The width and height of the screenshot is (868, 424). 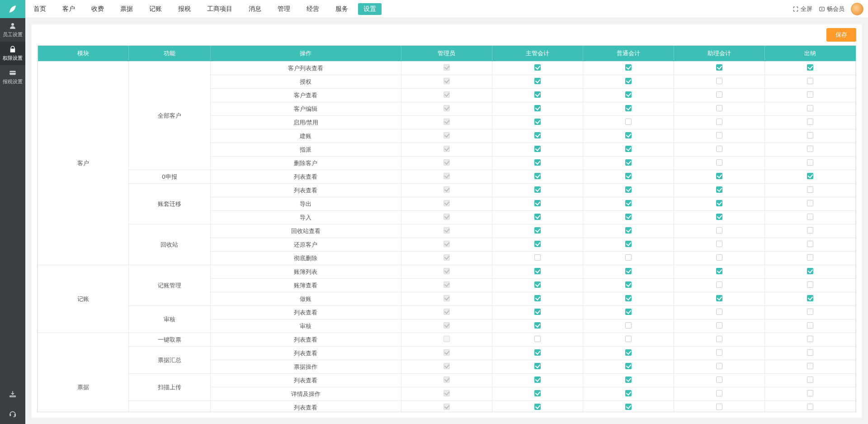 What do you see at coordinates (13, 77) in the screenshot?
I see `sidebar-item-2: 报税设置` at bounding box center [13, 77].